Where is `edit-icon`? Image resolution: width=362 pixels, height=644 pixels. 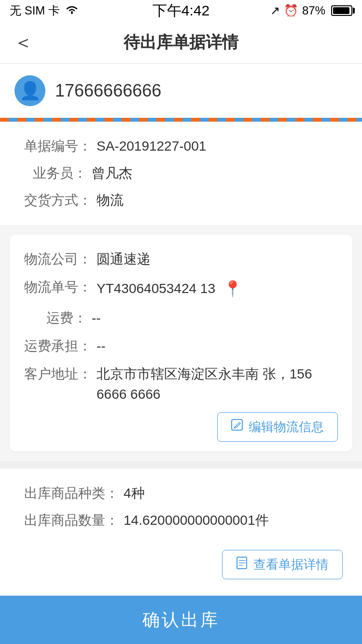
edit-icon is located at coordinates (237, 427).